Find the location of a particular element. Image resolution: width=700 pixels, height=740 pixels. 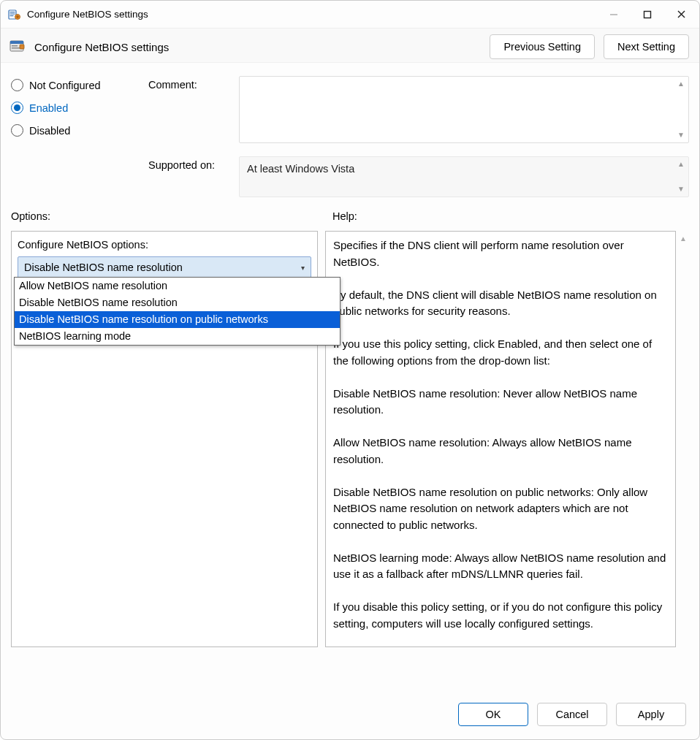

radio-disabled: Disabled is located at coordinates (69, 130).